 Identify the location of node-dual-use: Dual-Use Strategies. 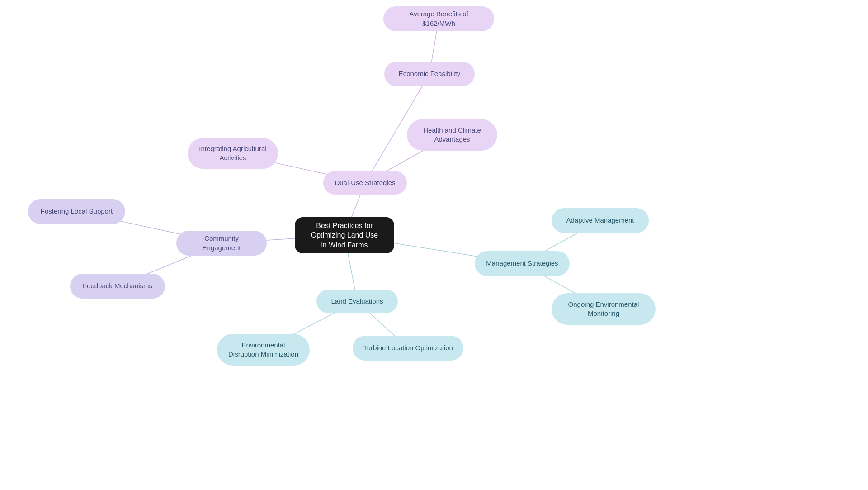
(365, 183).